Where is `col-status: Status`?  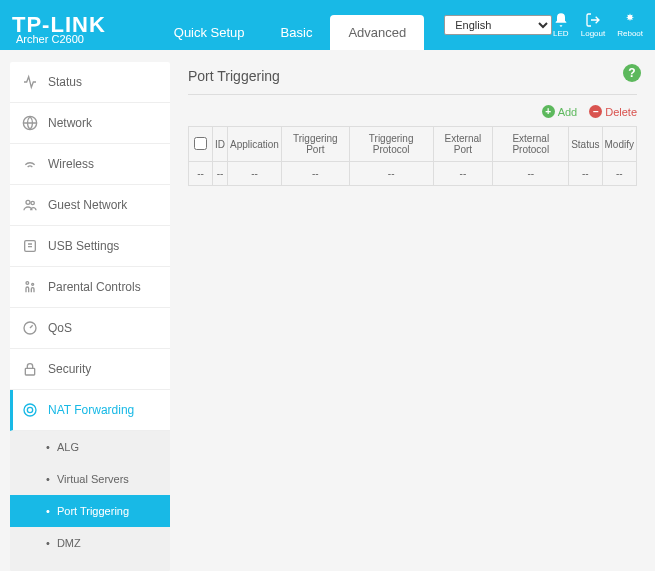 col-status: Status is located at coordinates (586, 144).